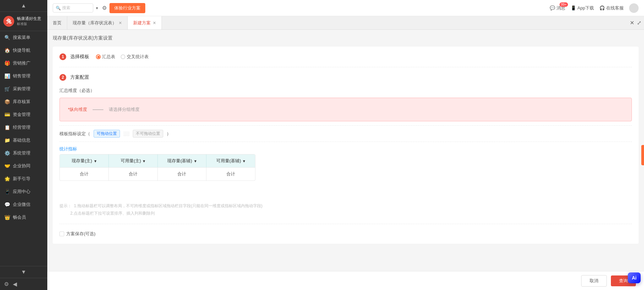 The width and height of the screenshot is (644, 290). What do you see at coordinates (24, 115) in the screenshot?
I see `sidebar-item-finance: 💳 资金管理` at bounding box center [24, 115].